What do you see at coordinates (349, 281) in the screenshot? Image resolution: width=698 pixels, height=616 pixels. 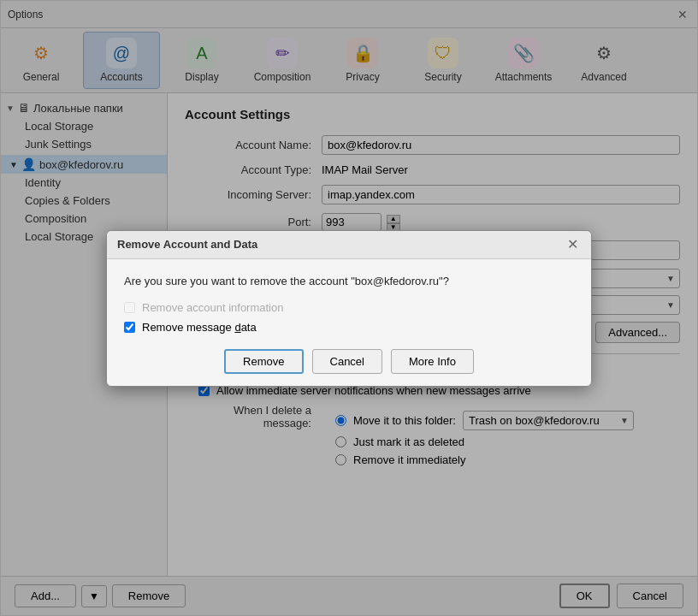 I see `dialog-message: Are you sure you want to remove the acco…` at bounding box center [349, 281].